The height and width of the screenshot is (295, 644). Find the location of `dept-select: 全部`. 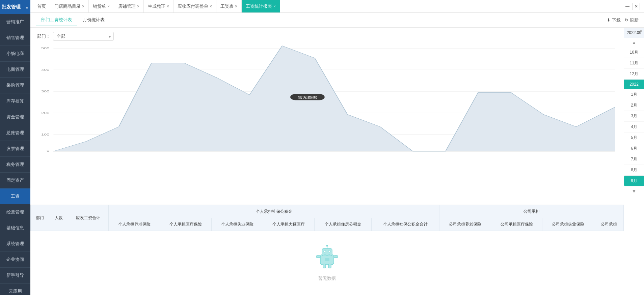

dept-select: 全部 is located at coordinates (83, 36).